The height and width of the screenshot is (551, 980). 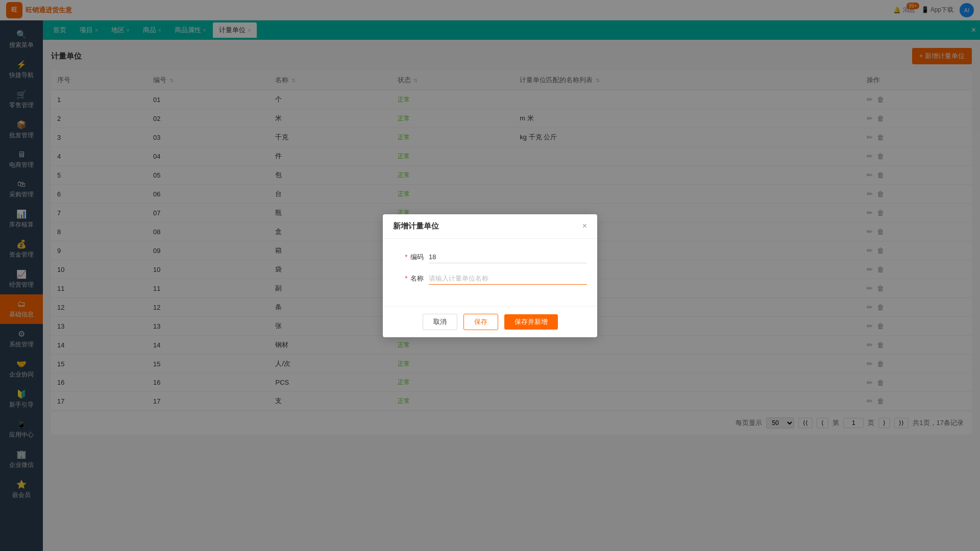 What do you see at coordinates (490, 257) in the screenshot?
I see `code-row: * 编码 18` at bounding box center [490, 257].